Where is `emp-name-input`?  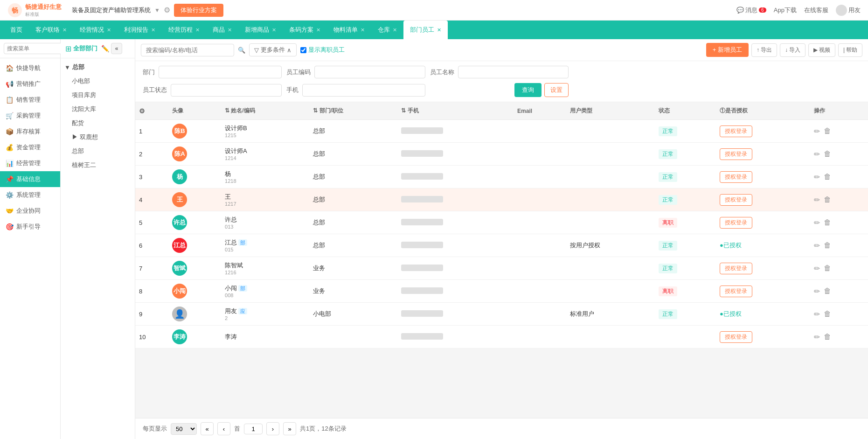 emp-name-input is located at coordinates (514, 72).